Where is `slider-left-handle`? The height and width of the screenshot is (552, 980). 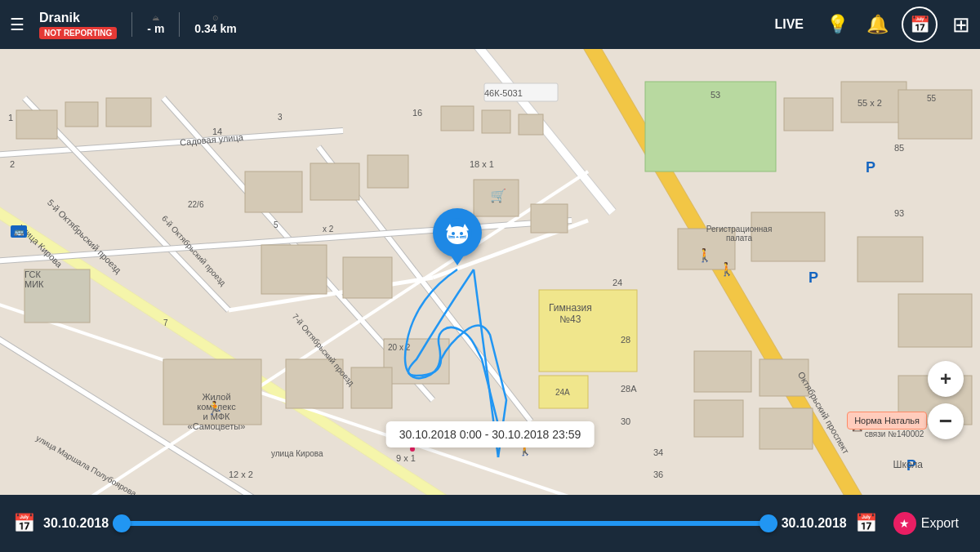 slider-left-handle is located at coordinates (122, 523).